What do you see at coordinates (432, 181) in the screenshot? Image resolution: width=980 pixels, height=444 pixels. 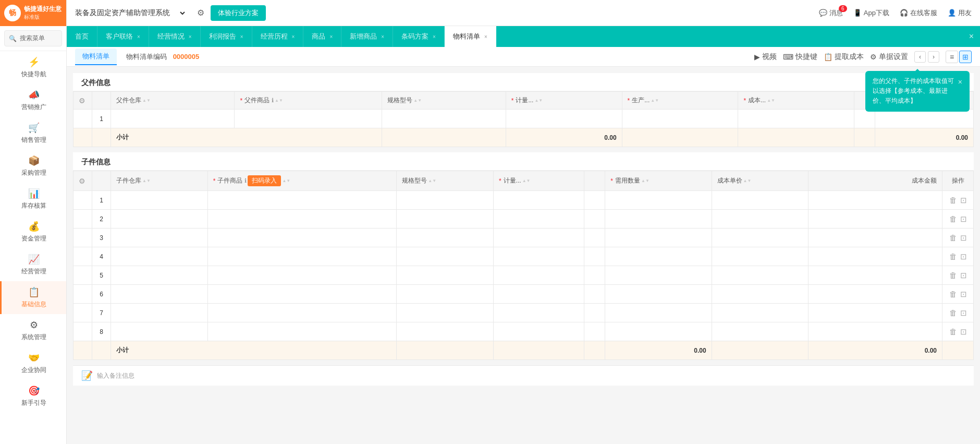 I see `child-spec-sorter: ▲▼` at bounding box center [432, 181].